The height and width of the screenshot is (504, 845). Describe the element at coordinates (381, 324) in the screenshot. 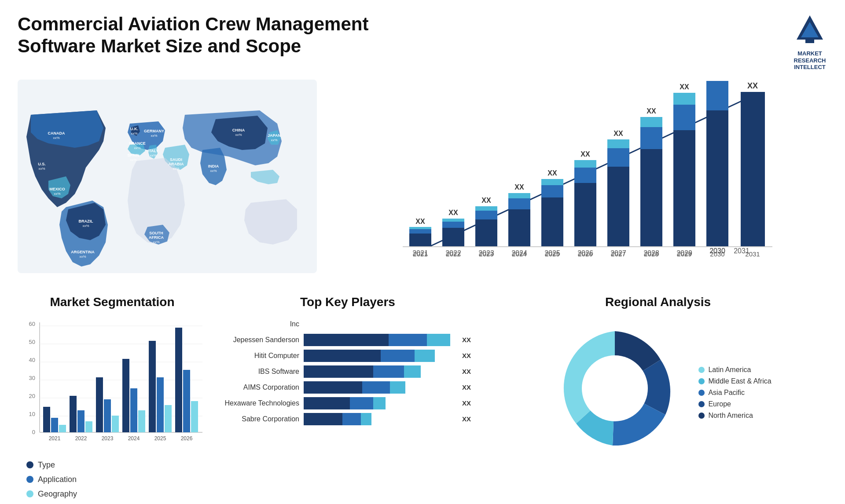

I see `player-bar-inc` at that location.